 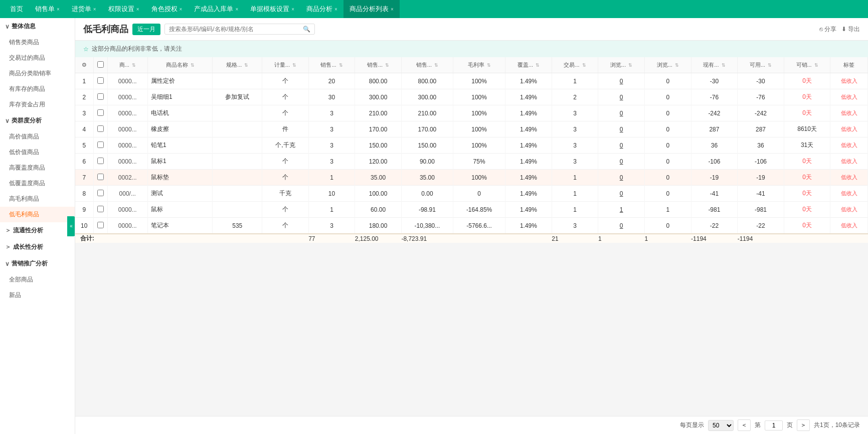 What do you see at coordinates (37, 231) in the screenshot?
I see `sidebar-section-flow: ＞ 流通性分析` at bounding box center [37, 231].